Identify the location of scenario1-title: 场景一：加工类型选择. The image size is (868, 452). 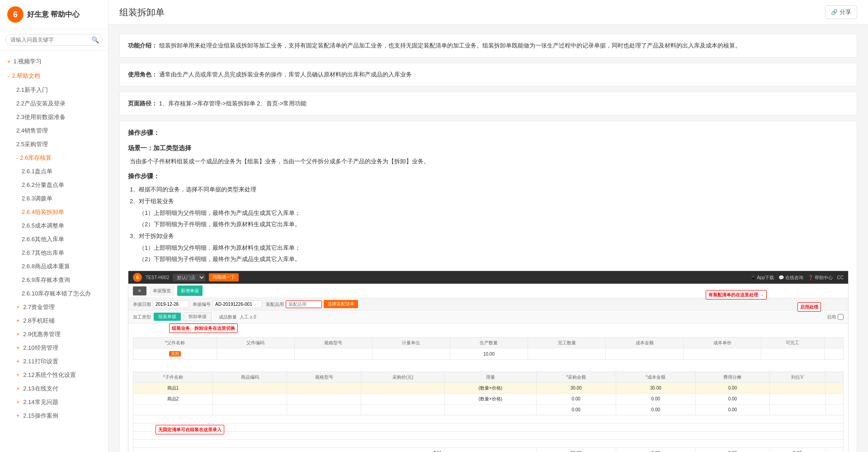
(488, 148).